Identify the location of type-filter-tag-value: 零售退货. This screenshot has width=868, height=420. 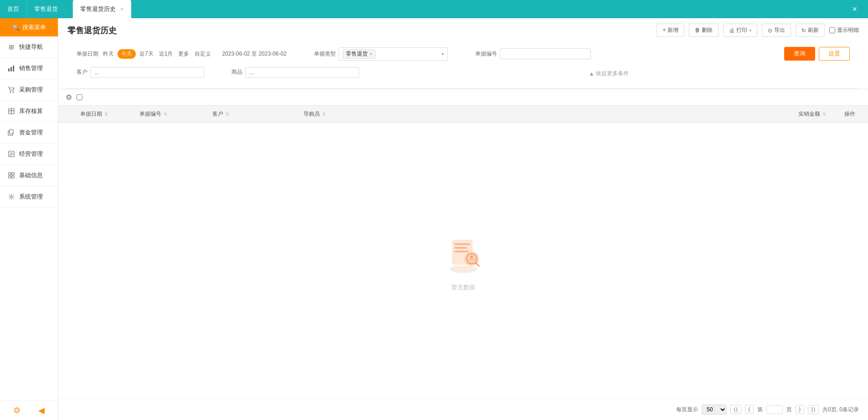
(357, 54).